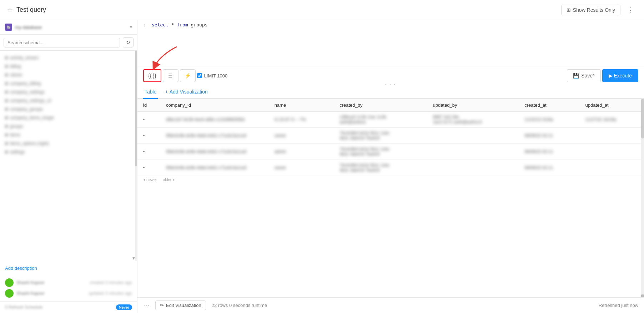 Image resolution: width=644 pixels, height=313 pixels. Describe the element at coordinates (110, 293) in the screenshot. I see `user-time-updated: updated 3 minutes ago` at that location.